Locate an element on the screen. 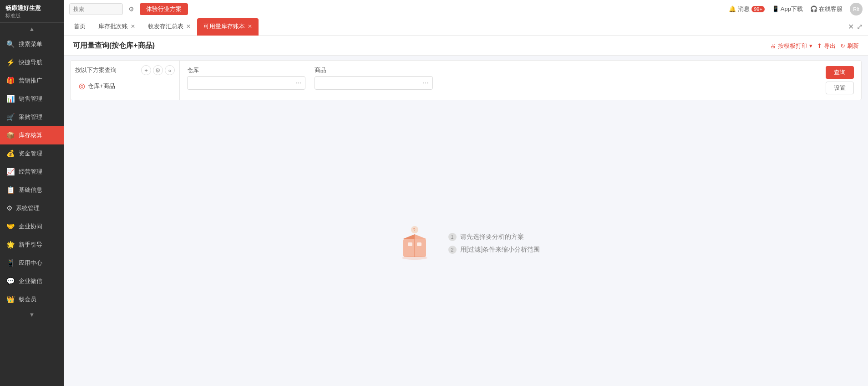  headset-icon: 🎧 is located at coordinates (814, 9).